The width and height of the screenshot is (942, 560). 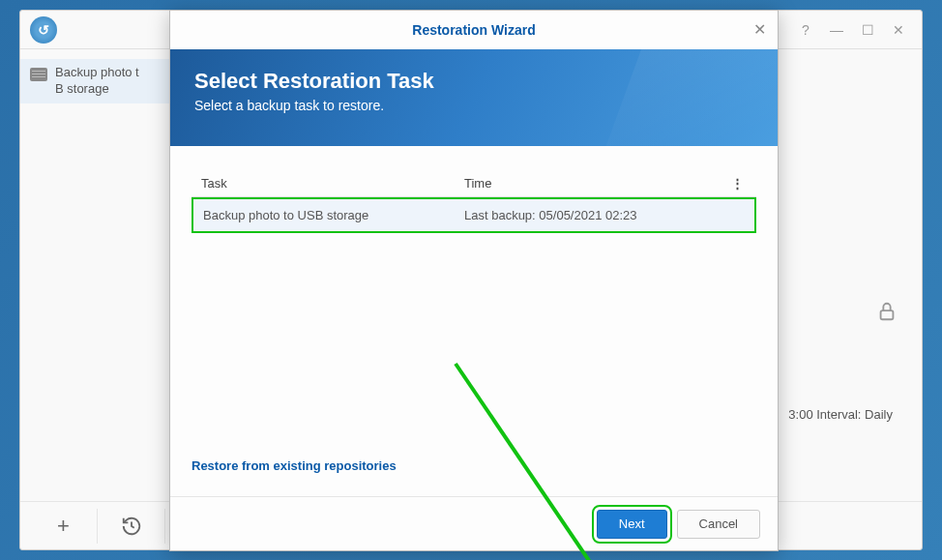 I want to click on help-button: ?, so click(x=806, y=30).